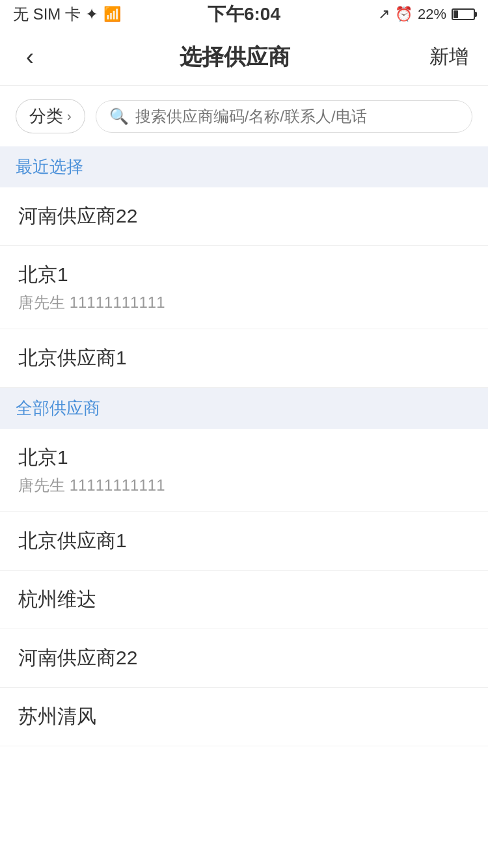  What do you see at coordinates (244, 717) in the screenshot?
I see `item-name: 苏州清风` at bounding box center [244, 717].